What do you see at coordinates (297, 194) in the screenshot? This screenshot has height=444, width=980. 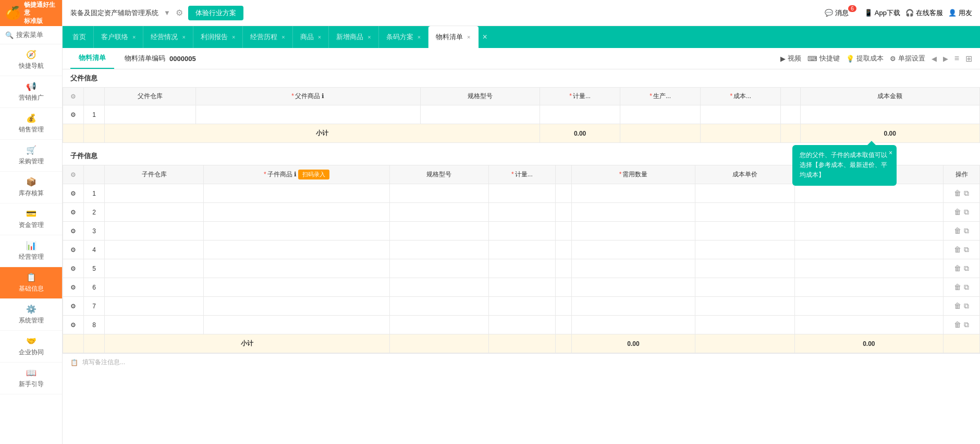 I see `child-row-1-goods` at bounding box center [297, 194].